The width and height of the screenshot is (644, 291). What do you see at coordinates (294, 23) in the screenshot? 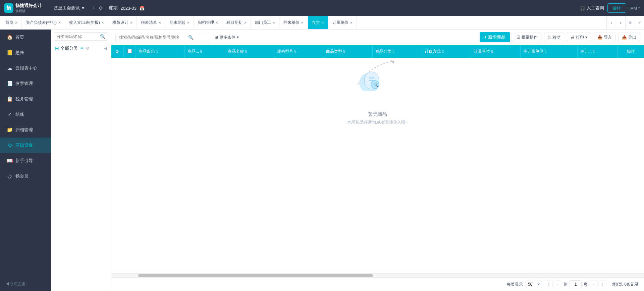
I see `tab-contact: 往来单位 ✕` at bounding box center [294, 23].